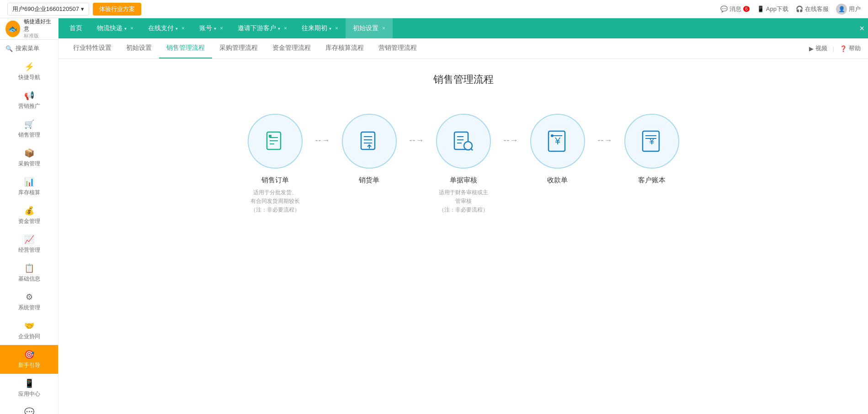  I want to click on message-badge: 6, so click(746, 9).